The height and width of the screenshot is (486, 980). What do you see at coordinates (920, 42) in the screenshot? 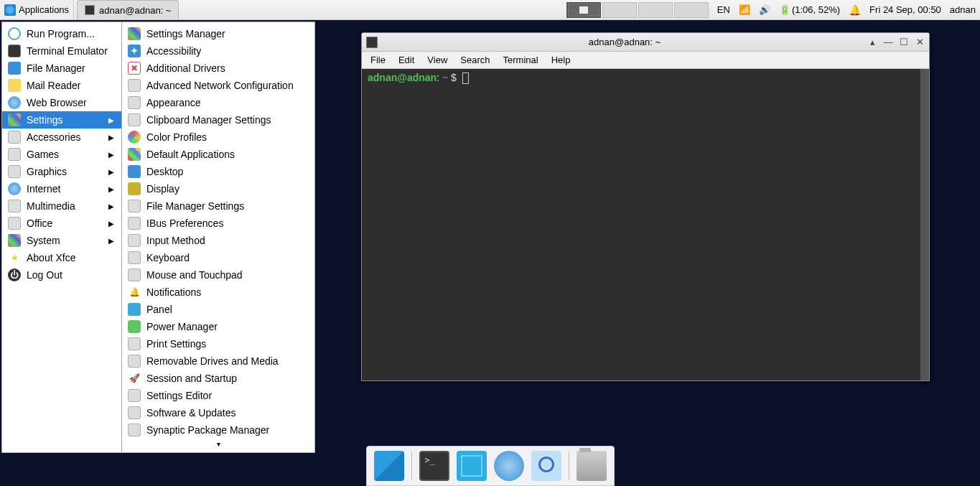
I see `close-button: ✕` at bounding box center [920, 42].